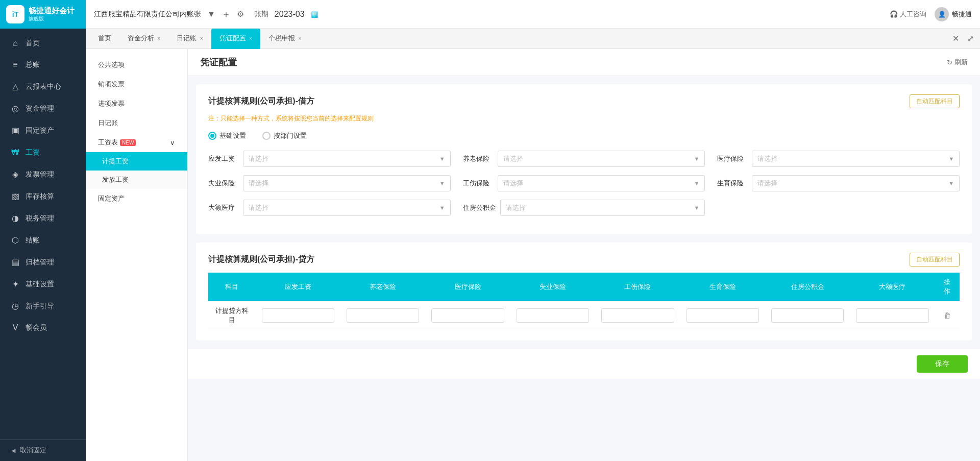 This screenshot has width=980, height=461. I want to click on injury-arrow: ▼, so click(696, 183).